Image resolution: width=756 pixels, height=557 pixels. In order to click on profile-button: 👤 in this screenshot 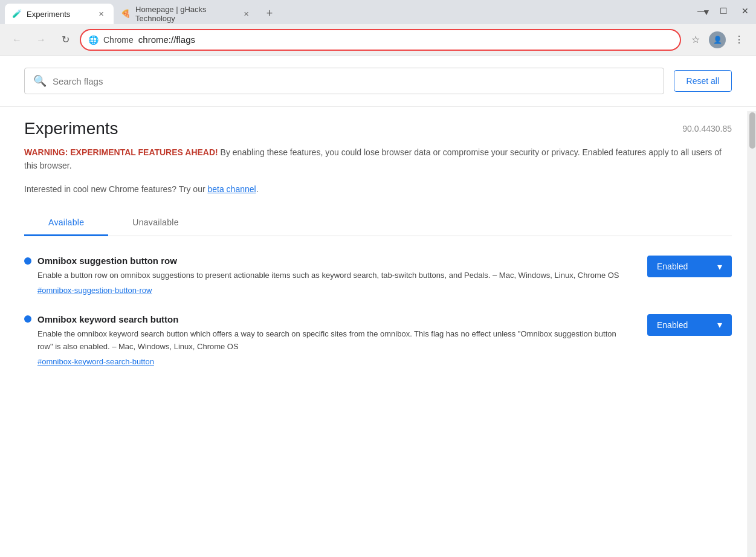, I will do `click(717, 40)`.